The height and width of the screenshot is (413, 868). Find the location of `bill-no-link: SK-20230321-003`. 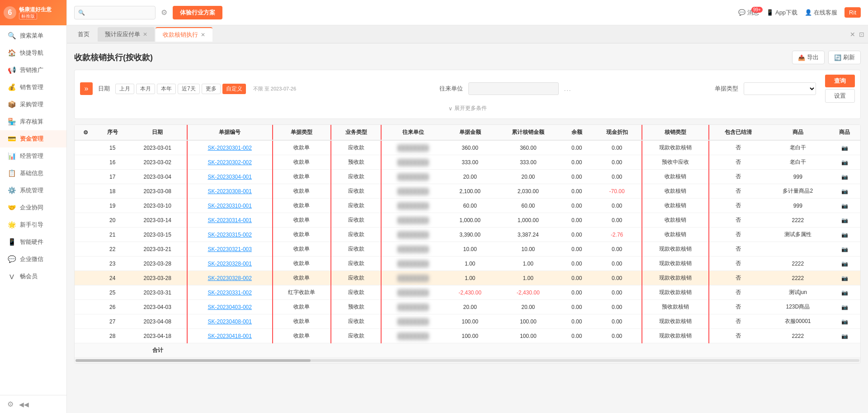

bill-no-link: SK-20230321-003 is located at coordinates (230, 249).